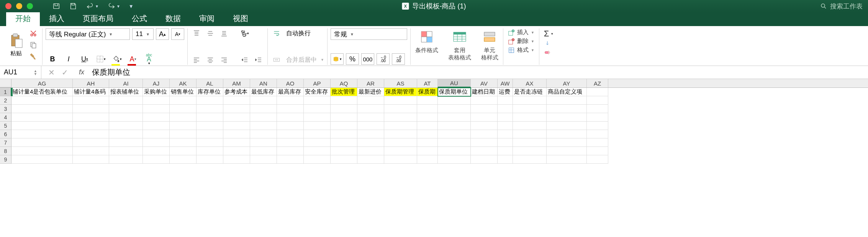 This screenshot has height=237, width=868. Describe the element at coordinates (478, 72) in the screenshot. I see `formula-input` at that location.